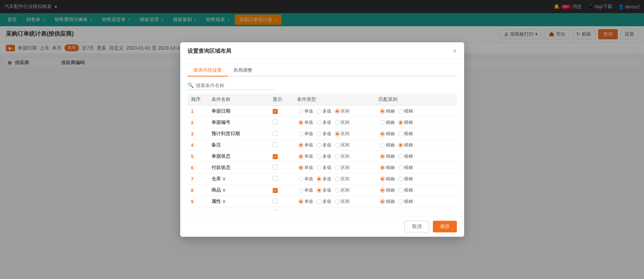  What do you see at coordinates (198, 168) in the screenshot?
I see `cell-order: 6` at bounding box center [198, 168].